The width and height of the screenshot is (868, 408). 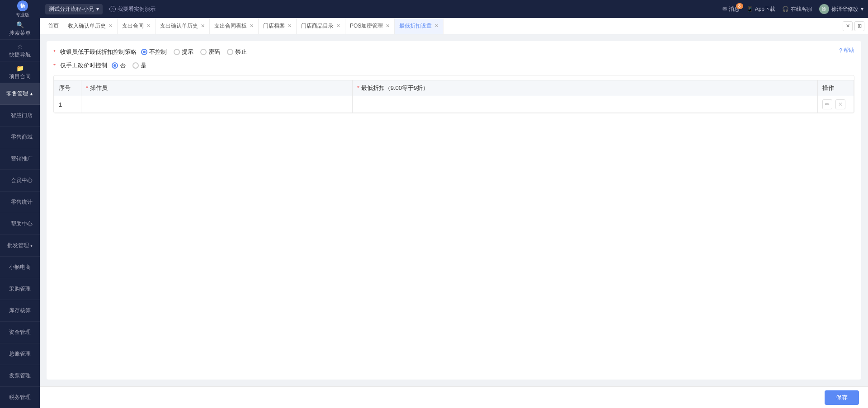 I want to click on manual-no: 否, so click(x=118, y=66).